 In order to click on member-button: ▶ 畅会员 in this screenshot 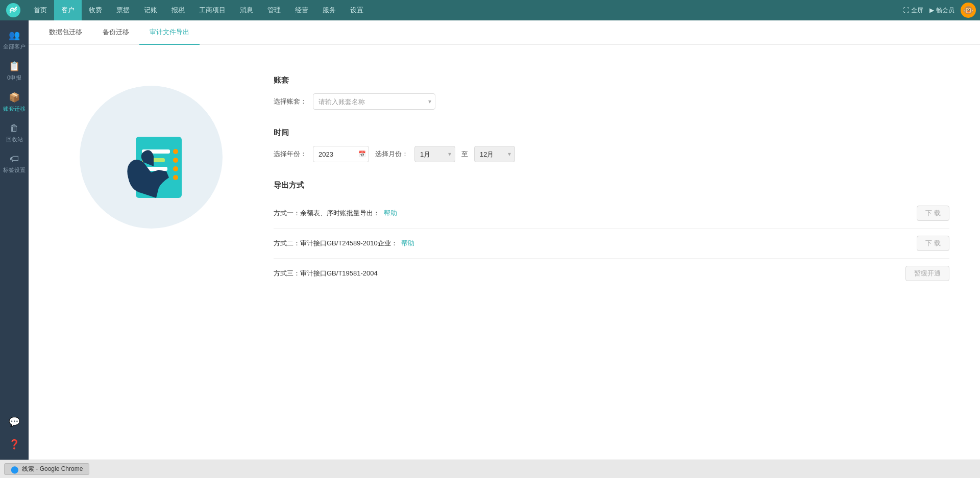, I will do `click(942, 10)`.